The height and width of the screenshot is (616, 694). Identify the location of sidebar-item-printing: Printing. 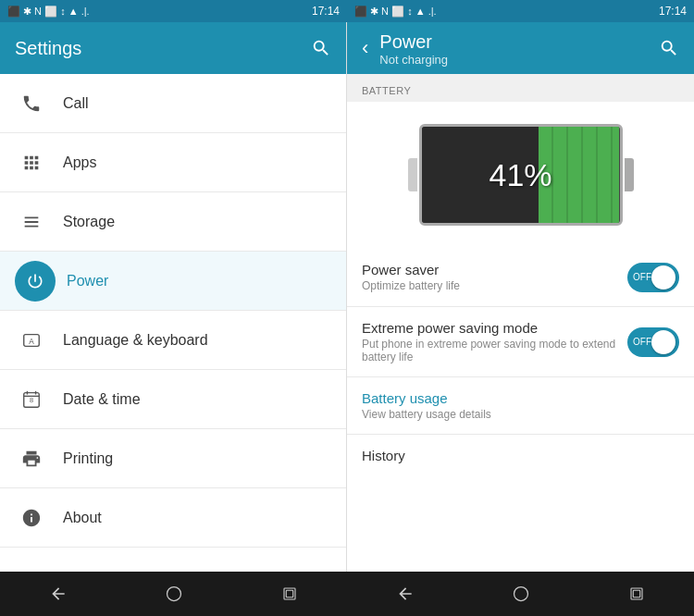
(173, 459).